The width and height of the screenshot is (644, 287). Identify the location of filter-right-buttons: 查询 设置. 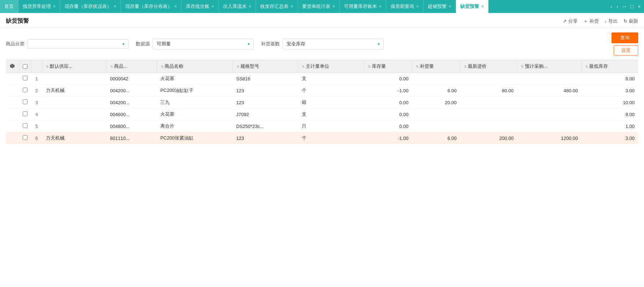
(625, 44).